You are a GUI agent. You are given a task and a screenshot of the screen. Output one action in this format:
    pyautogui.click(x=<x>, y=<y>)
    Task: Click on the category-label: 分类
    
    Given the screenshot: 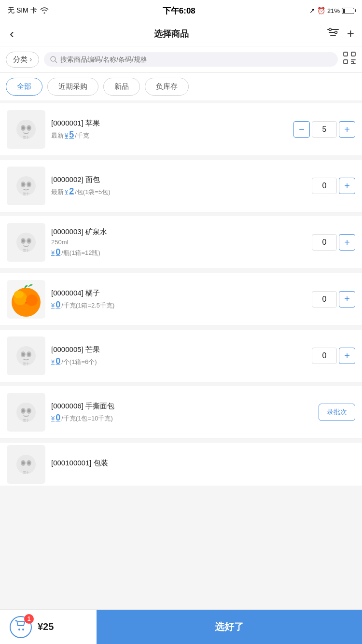 What is the action you would take?
    pyautogui.click(x=20, y=60)
    